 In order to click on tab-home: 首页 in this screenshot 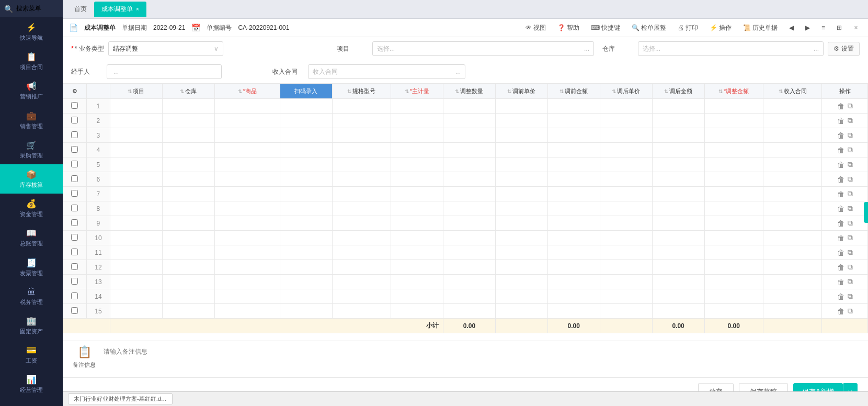, I will do `click(81, 9)`.